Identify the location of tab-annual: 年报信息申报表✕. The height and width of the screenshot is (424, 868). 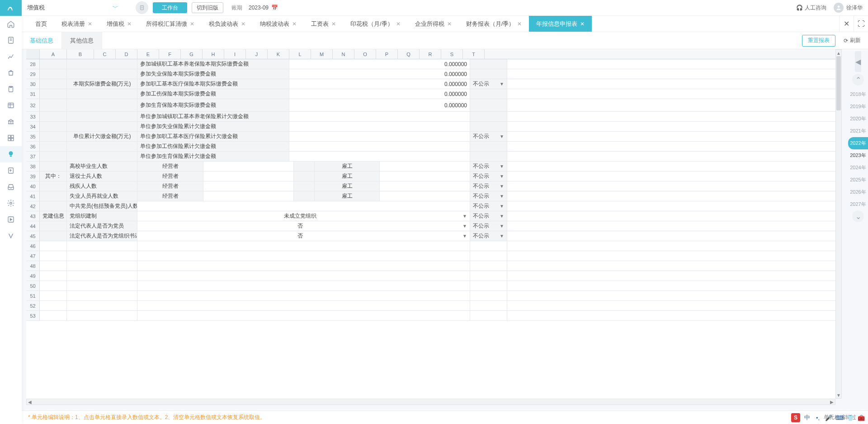
(561, 24).